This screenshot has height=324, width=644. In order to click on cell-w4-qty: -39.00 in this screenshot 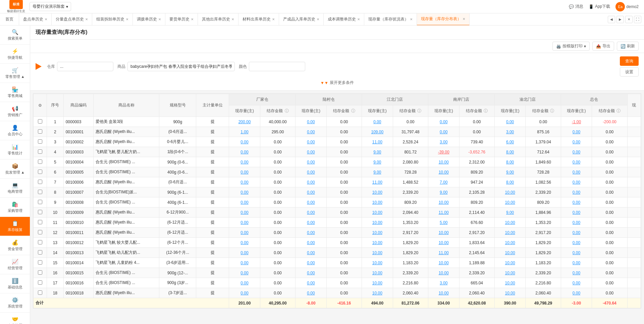, I will do `click(443, 152)`.